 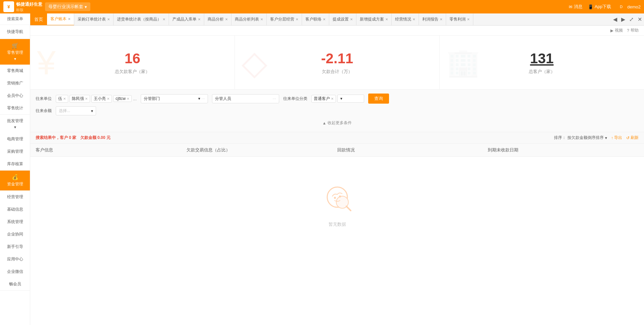 What do you see at coordinates (632, 20) in the screenshot?
I see `tab-maximize: ⤢` at bounding box center [632, 20].